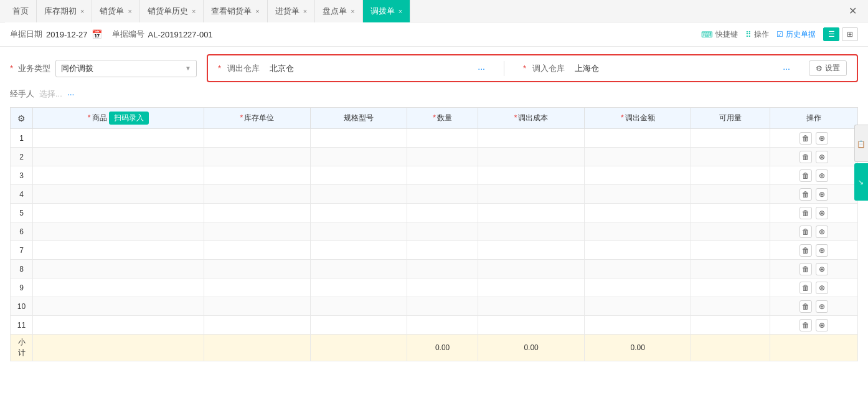 This screenshot has height=395, width=868. Describe the element at coordinates (400, 11) in the screenshot. I see `tab-transfer-order-close: ×` at that location.